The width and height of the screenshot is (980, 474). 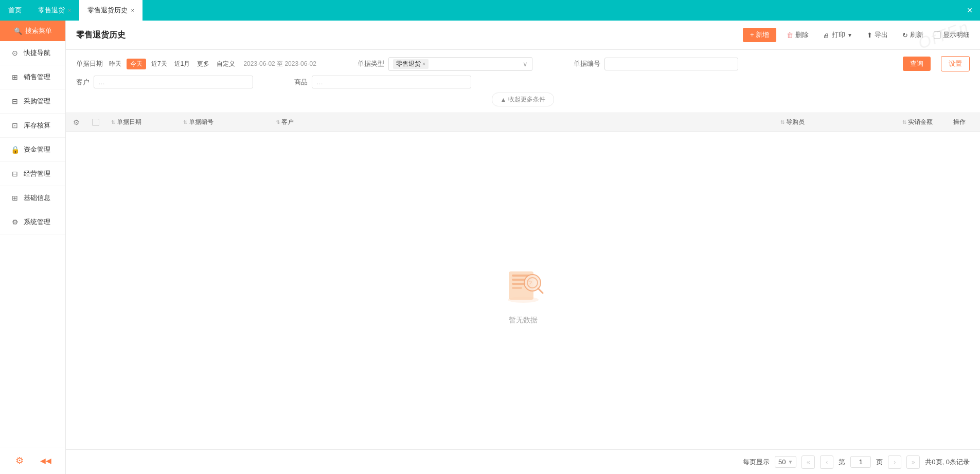 I want to click on collapse-label: 收起更多条件, so click(x=527, y=100).